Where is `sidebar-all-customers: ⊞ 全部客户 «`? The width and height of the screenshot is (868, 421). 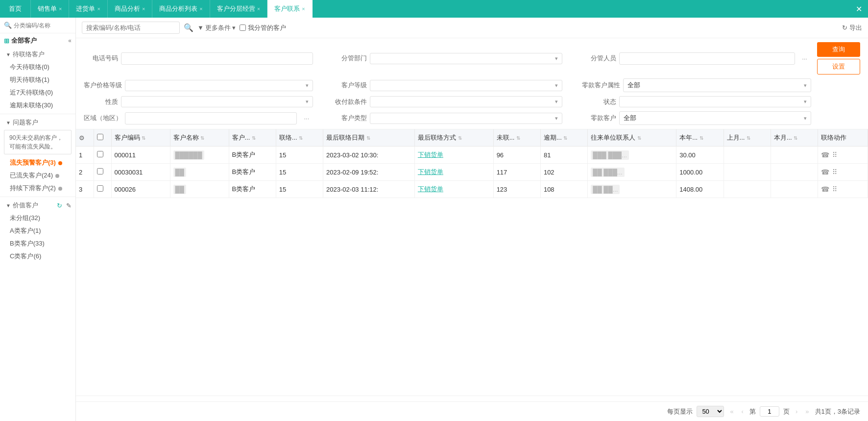
sidebar-all-customers: ⊞ 全部客户 « is located at coordinates (38, 41).